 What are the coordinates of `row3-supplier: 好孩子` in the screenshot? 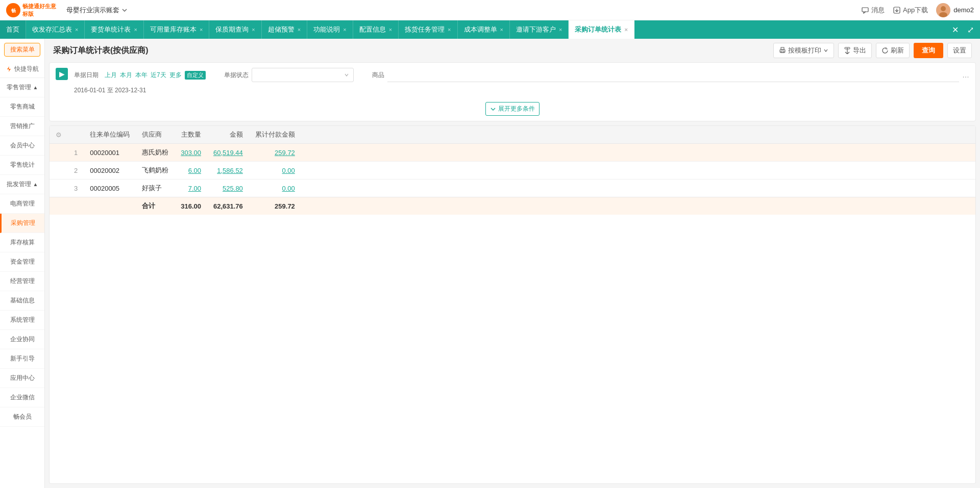 It's located at (155, 189).